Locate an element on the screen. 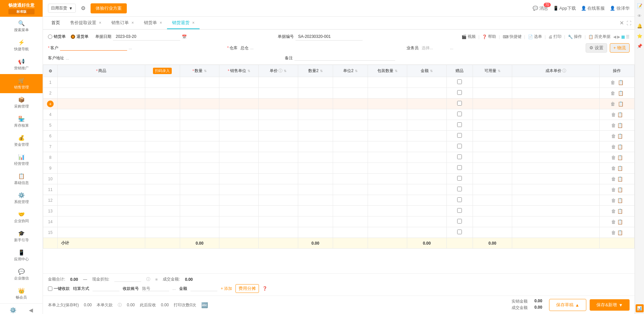 The image size is (644, 314). sidebar-item-sales: 🛒 销售管理 is located at coordinates (21, 84).